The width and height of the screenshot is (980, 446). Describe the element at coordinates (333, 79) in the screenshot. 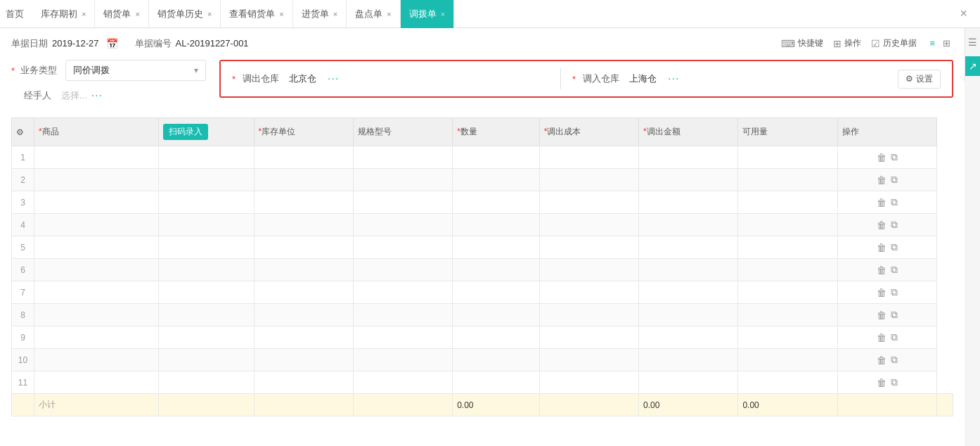

I see `out-warehouse-more-icon: ···` at that location.